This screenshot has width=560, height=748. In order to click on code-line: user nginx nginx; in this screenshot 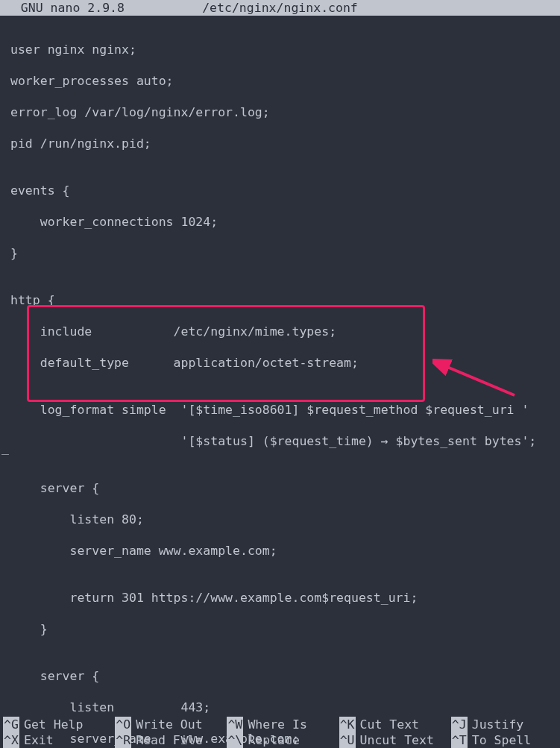, I will do `click(285, 49)`.